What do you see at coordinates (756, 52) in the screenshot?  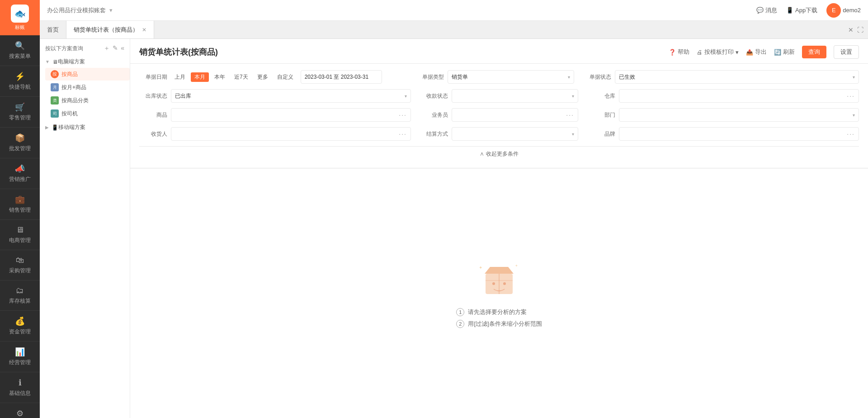 I see `export-button: 📤 导出` at bounding box center [756, 52].